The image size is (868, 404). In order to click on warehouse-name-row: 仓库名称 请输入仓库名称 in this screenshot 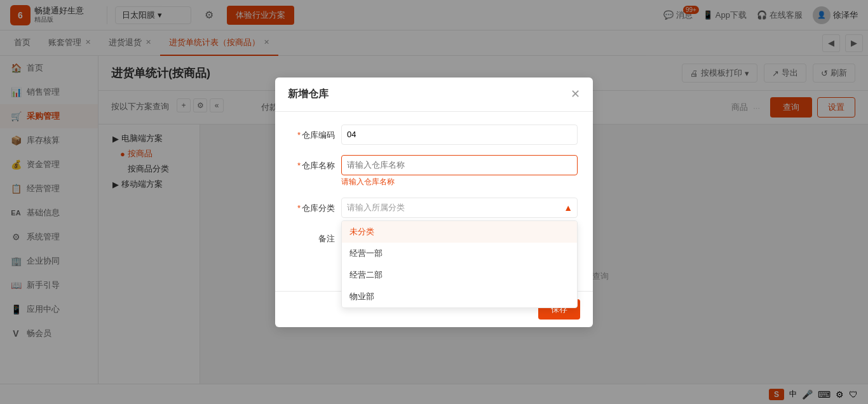, I will do `click(434, 172)`.